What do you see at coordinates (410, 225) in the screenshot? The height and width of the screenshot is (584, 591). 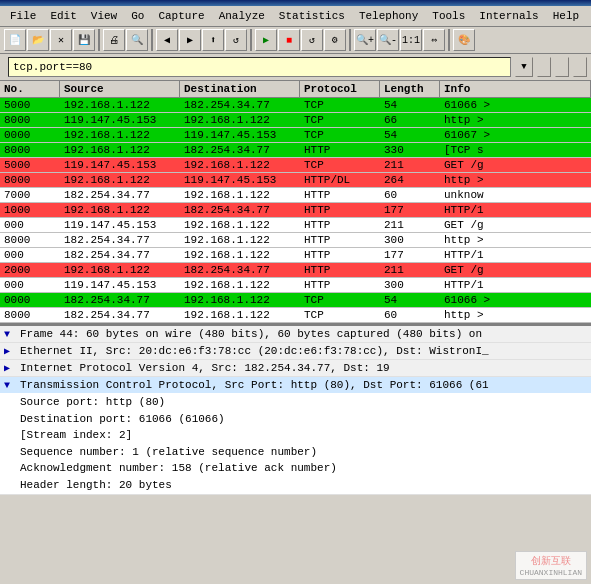 I see `packet-cell-length: 211` at bounding box center [410, 225].